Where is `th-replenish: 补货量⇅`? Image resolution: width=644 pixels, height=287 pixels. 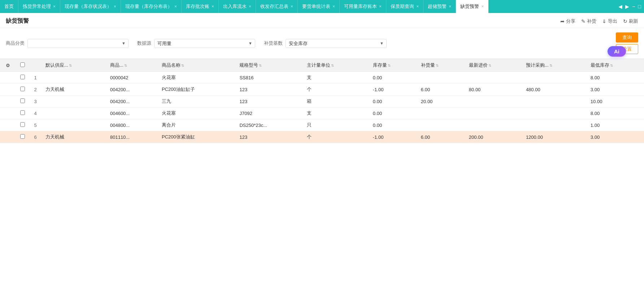
th-replenish: 补货量⇅ is located at coordinates (441, 66).